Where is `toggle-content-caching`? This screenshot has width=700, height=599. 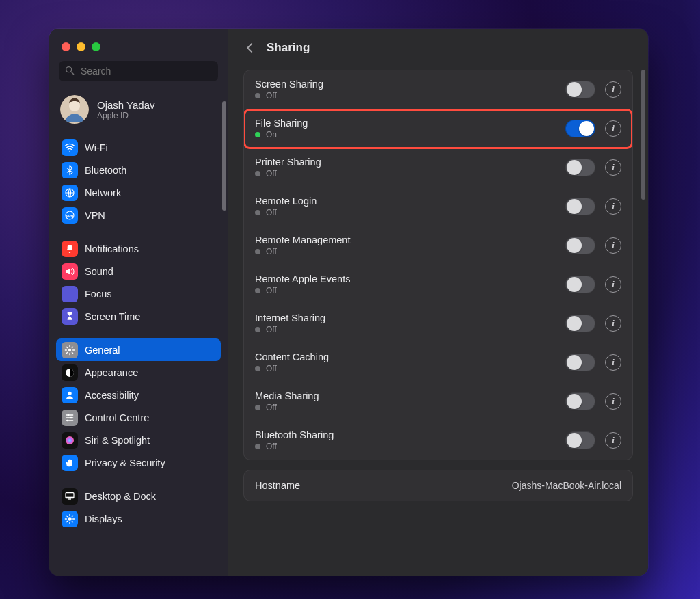
toggle-content-caching is located at coordinates (580, 362).